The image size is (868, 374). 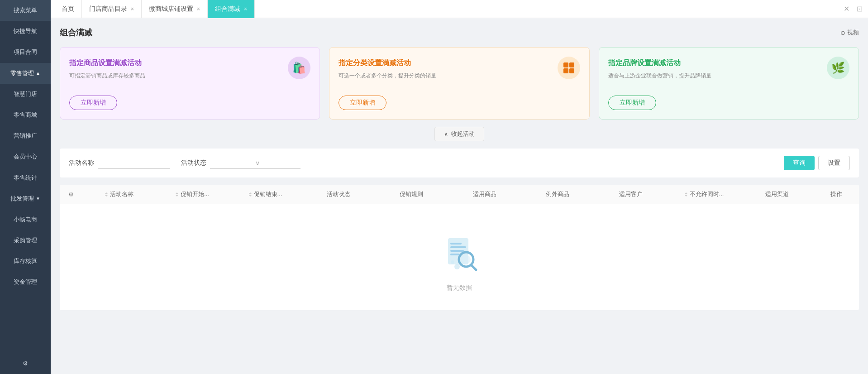 I want to click on sidebar-item-wholesale-mgmt: 批发管理 ▼, so click(x=25, y=199).